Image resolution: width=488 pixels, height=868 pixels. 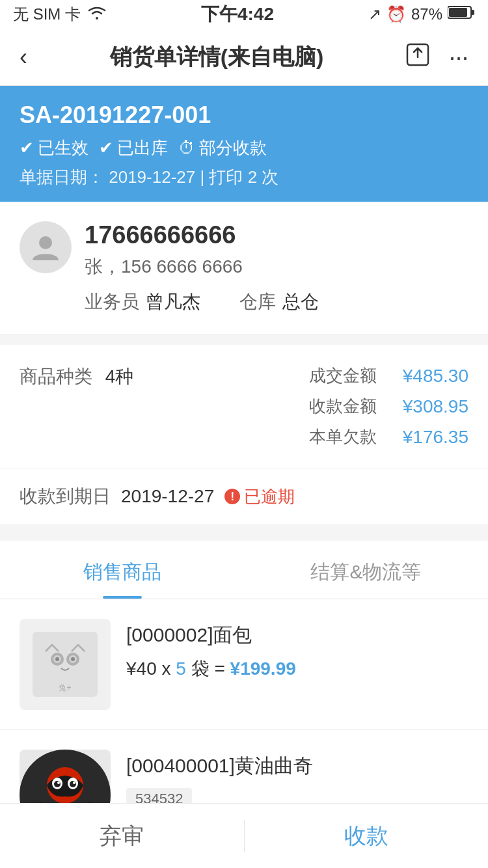 I want to click on order-id: SA-20191227-001, so click(x=244, y=115).